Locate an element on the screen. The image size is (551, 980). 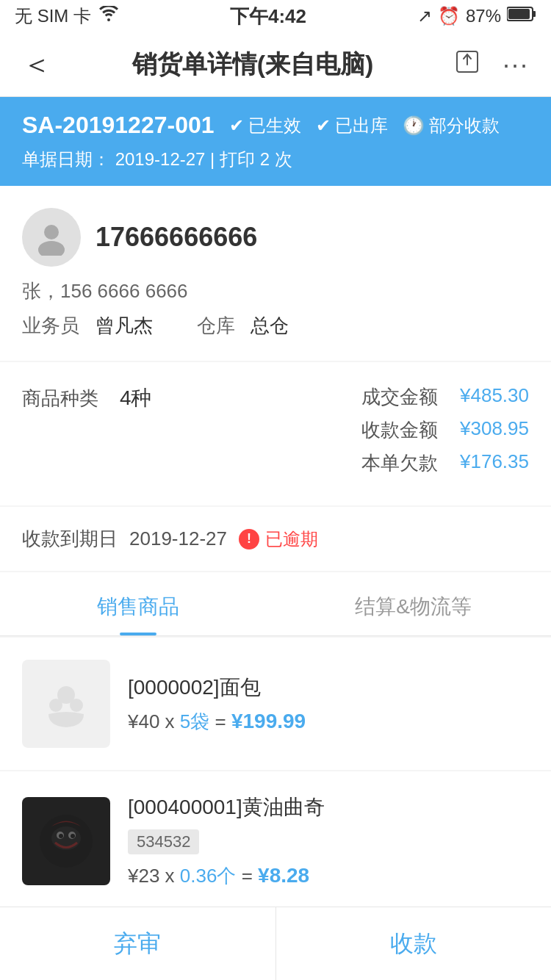
location-icon: ↗ is located at coordinates (425, 16).